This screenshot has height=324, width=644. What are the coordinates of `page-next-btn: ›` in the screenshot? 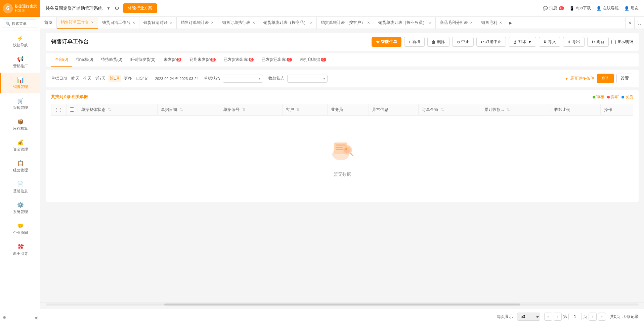 It's located at (593, 317).